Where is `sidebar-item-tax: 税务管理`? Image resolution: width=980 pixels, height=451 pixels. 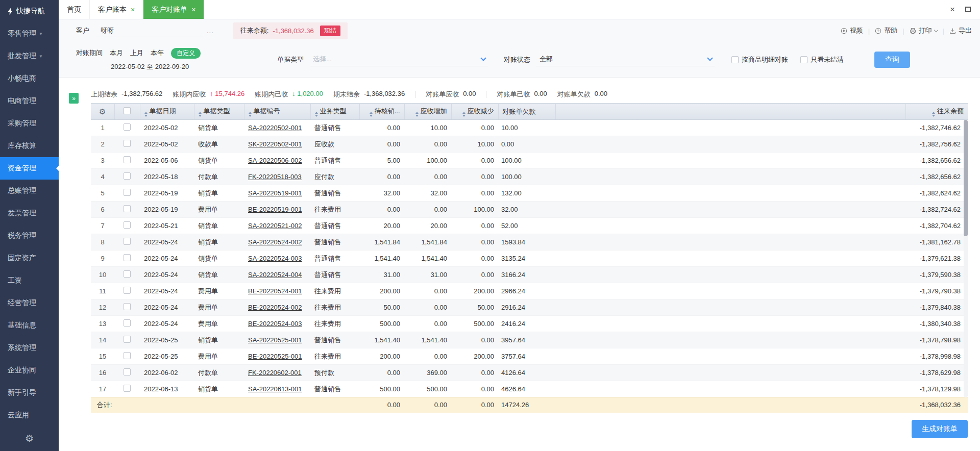 sidebar-item-tax: 税务管理 is located at coordinates (30, 236).